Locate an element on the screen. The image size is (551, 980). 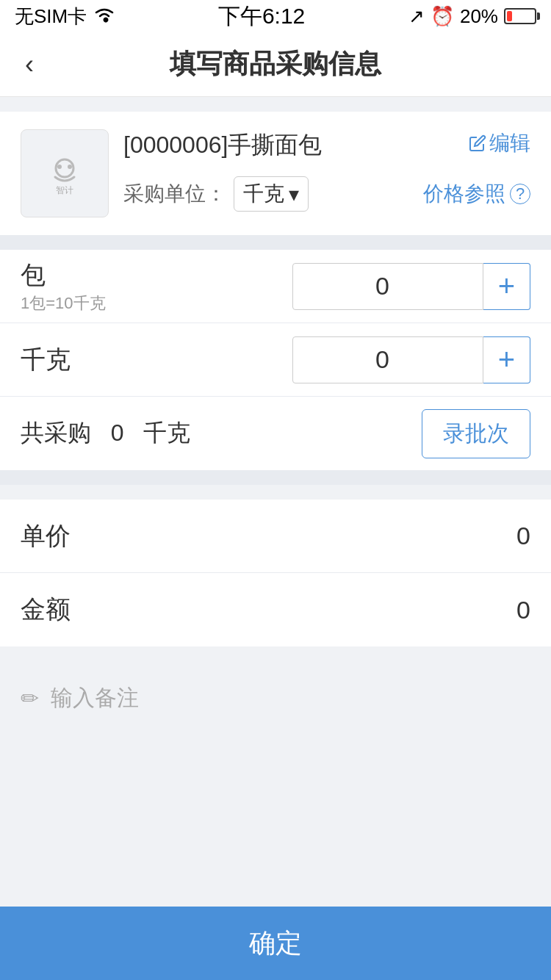
wifi-icon is located at coordinates (104, 16).